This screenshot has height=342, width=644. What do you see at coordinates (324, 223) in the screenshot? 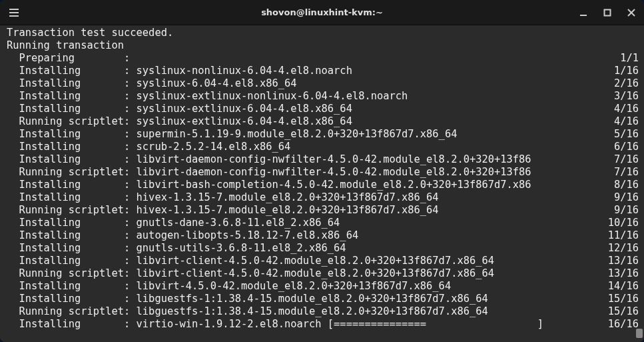
I see `terminal-line: Installing : gnutls-dane-3.6.8-11.el8_2.…` at bounding box center [324, 223].